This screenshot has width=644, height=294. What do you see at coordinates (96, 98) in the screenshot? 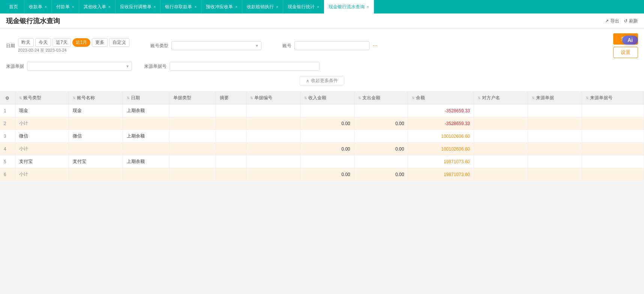
I see `col-account-name: ⇅账号名称` at bounding box center [96, 98].